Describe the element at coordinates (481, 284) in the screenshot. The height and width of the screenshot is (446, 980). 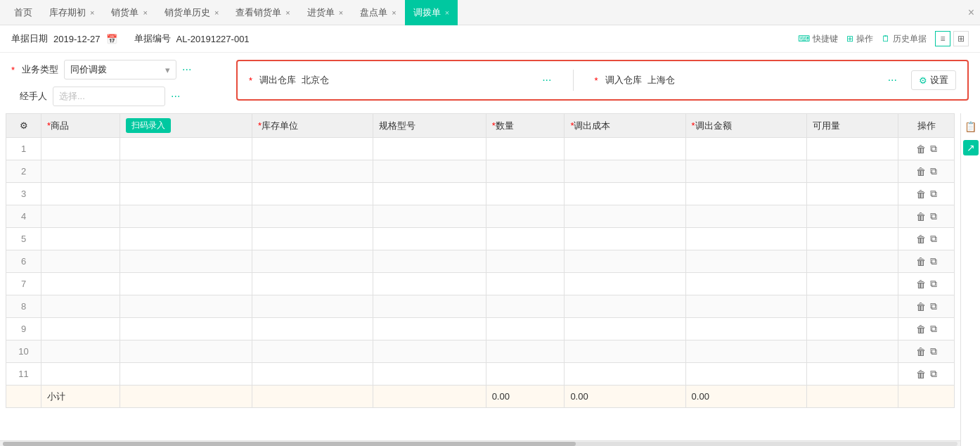
I see `table-row: 7 🗑⧉` at that location.